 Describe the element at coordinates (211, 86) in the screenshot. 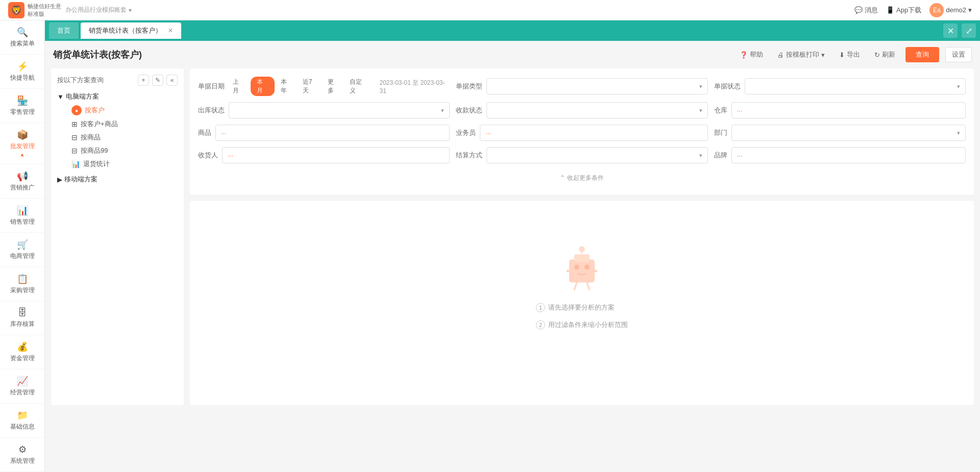

I see `date-label: 单据日期` at that location.